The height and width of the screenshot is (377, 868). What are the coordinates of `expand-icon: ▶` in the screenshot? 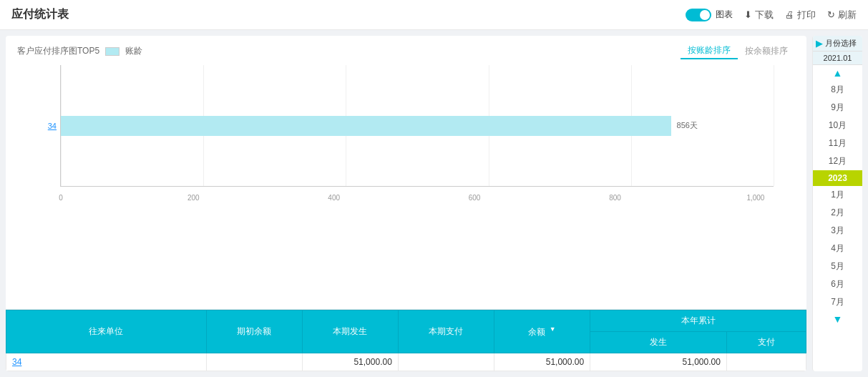 It's located at (819, 43).